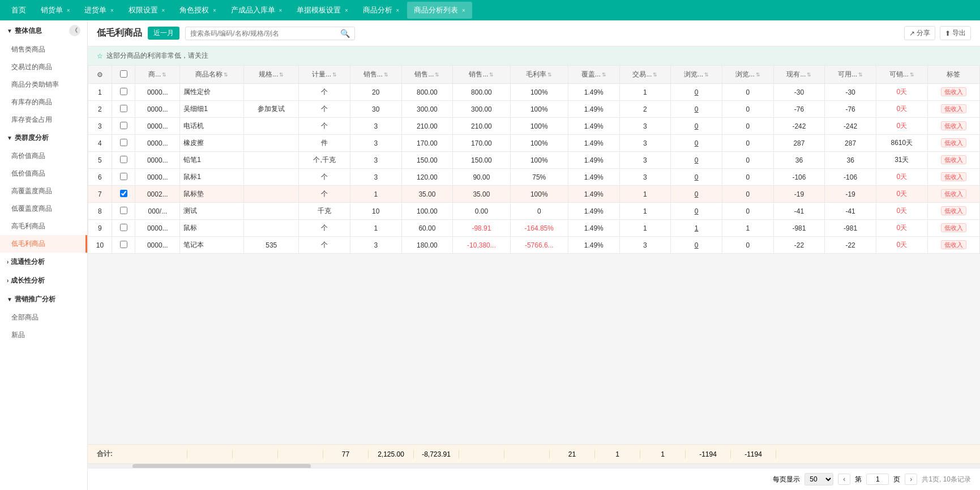 The height and width of the screenshot is (490, 980). Describe the element at coordinates (696, 228) in the screenshot. I see `cell-browse1: 1` at that location.